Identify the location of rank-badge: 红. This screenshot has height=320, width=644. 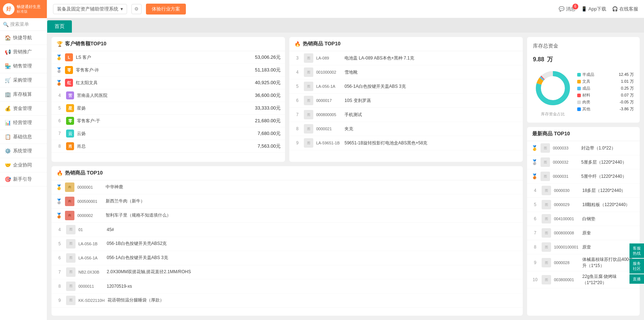
(69, 83).